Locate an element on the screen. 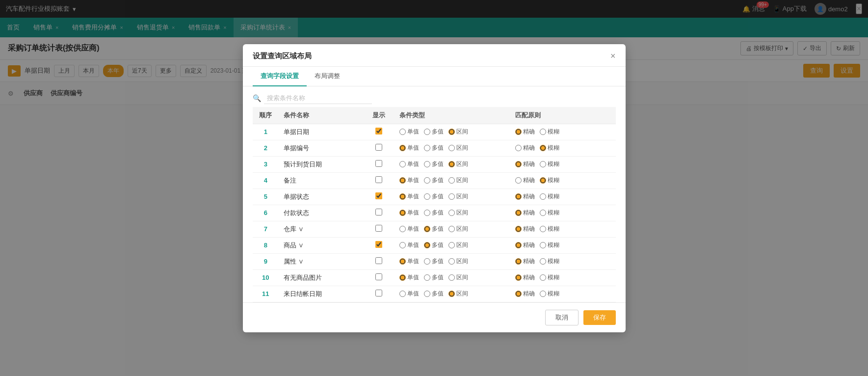 The width and height of the screenshot is (868, 376). search-input is located at coordinates (318, 98).